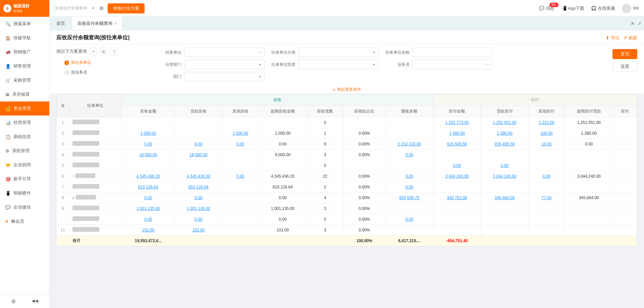 The width and height of the screenshot is (644, 308). I want to click on row-ar-loan: 18,000.00, so click(199, 155).